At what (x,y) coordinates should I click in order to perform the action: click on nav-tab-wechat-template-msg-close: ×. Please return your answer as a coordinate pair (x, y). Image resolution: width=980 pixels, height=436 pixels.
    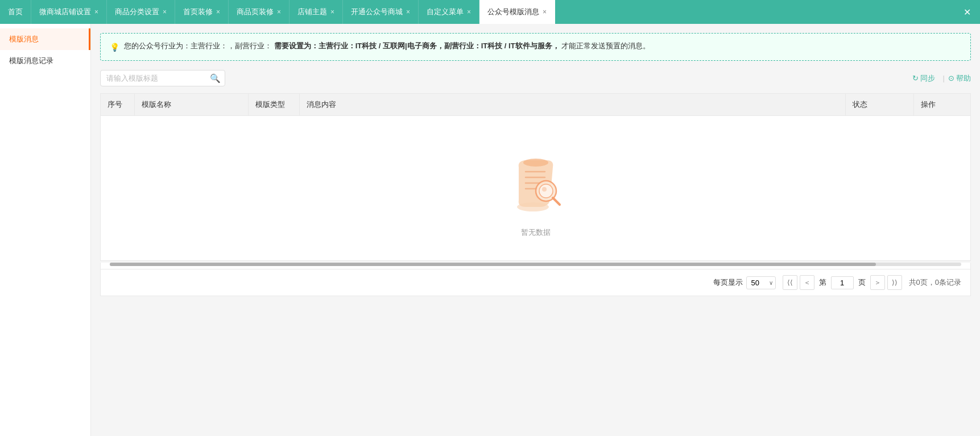
    Looking at the image, I should click on (545, 12).